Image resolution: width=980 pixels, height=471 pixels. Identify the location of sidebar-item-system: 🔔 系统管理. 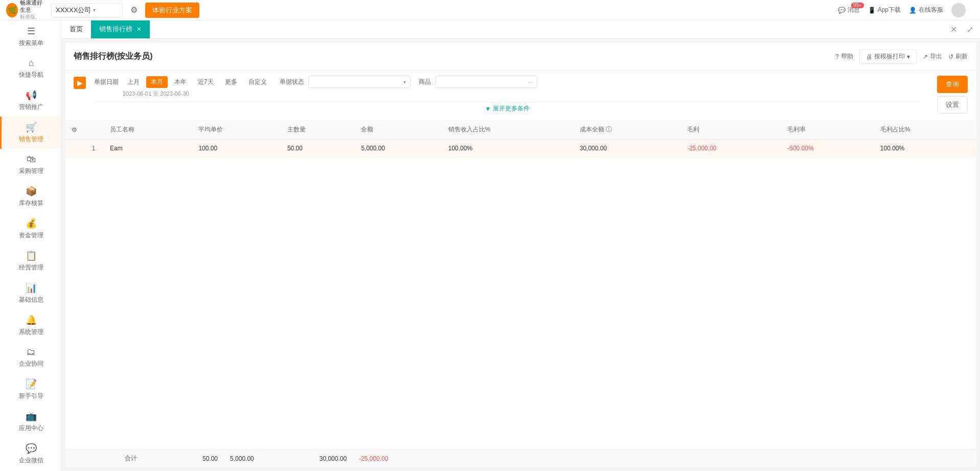
(31, 325).